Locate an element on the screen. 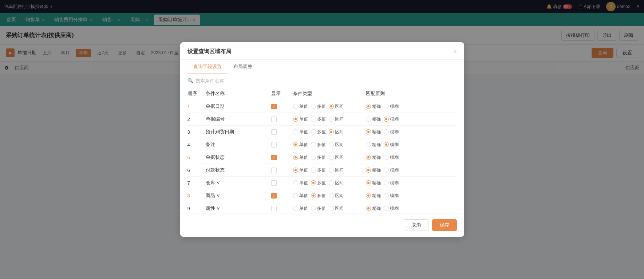 The image size is (644, 279). table-row: 3 预计到货日期 单值 is located at coordinates (322, 132).